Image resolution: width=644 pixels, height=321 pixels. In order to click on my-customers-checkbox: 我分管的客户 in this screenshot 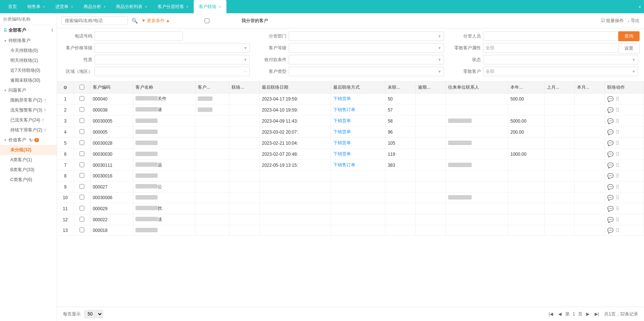, I will do `click(221, 21)`.